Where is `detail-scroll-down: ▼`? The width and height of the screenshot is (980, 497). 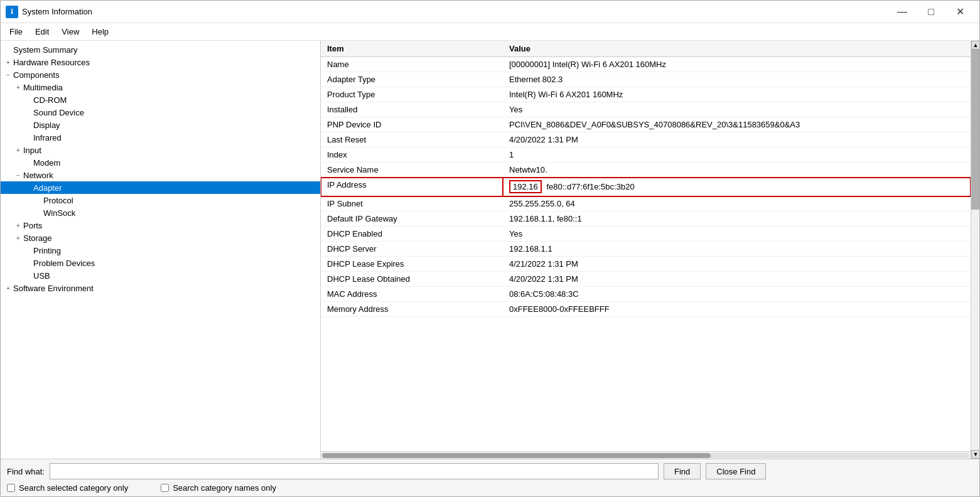 detail-scroll-down: ▼ is located at coordinates (976, 454).